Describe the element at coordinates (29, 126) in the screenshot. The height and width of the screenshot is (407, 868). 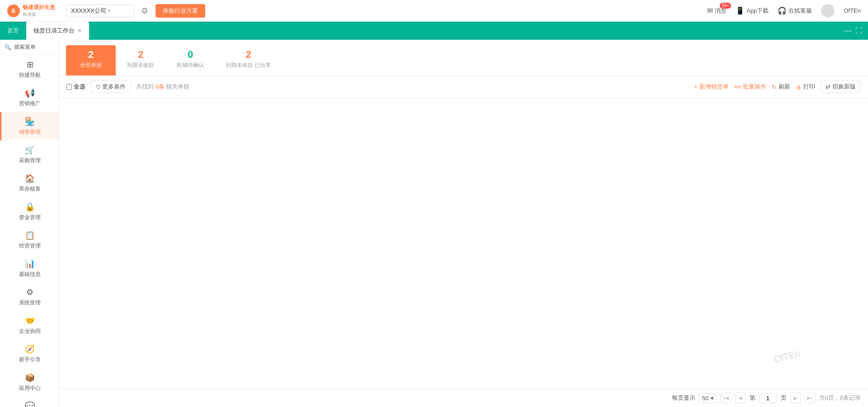
I see `sidebar-item-sales: 🏪 销售管理` at that location.